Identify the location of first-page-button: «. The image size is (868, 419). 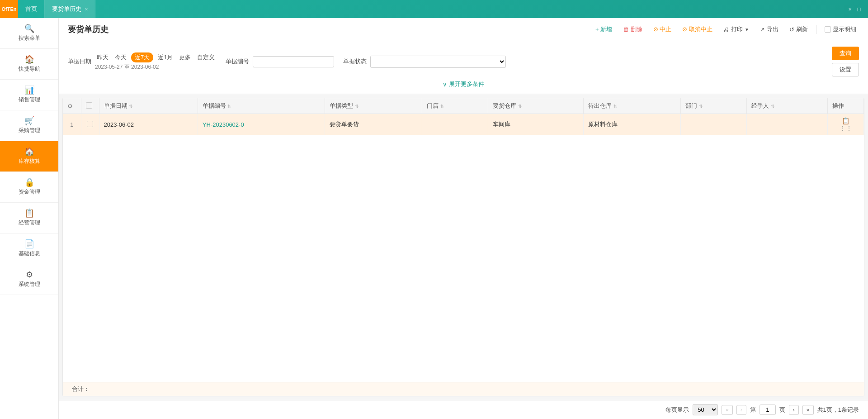
(727, 410).